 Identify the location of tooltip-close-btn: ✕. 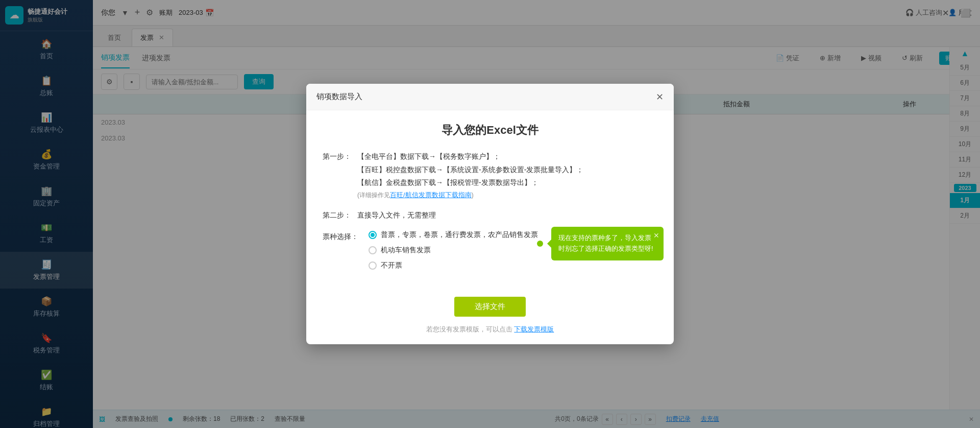
(656, 235).